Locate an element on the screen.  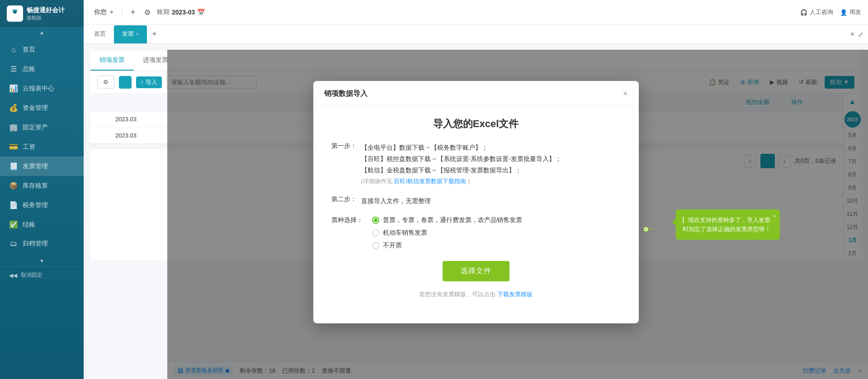
topbar-right: 🎧 人工咨询 👤 用友 is located at coordinates (831, 12).